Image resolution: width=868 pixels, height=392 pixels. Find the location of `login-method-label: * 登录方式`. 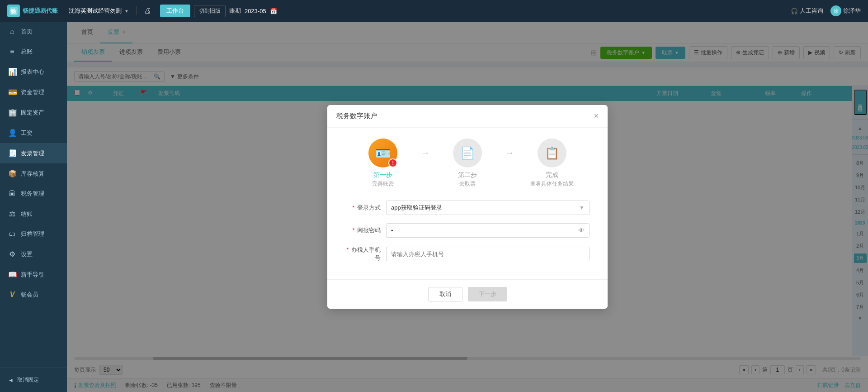

login-method-label: * 登录方式 is located at coordinates (366, 208).